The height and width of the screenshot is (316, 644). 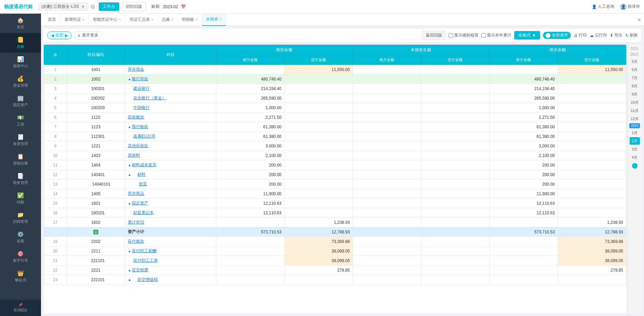 What do you see at coordinates (635, 166) in the screenshot?
I see `panel-circle-icon: ›` at bounding box center [635, 166].